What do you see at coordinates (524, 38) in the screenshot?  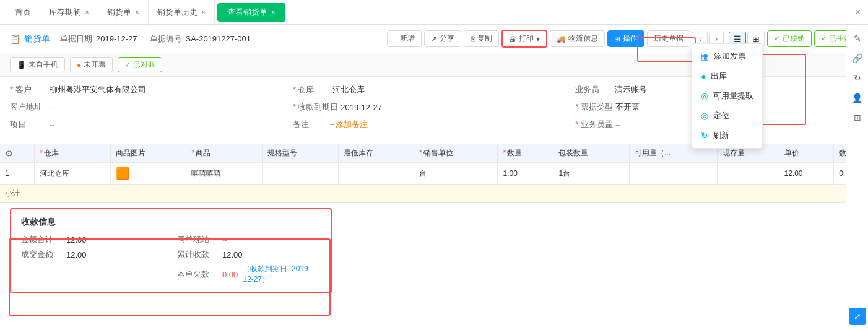 I see `print-button: 🖨 打印 ▾` at bounding box center [524, 38].